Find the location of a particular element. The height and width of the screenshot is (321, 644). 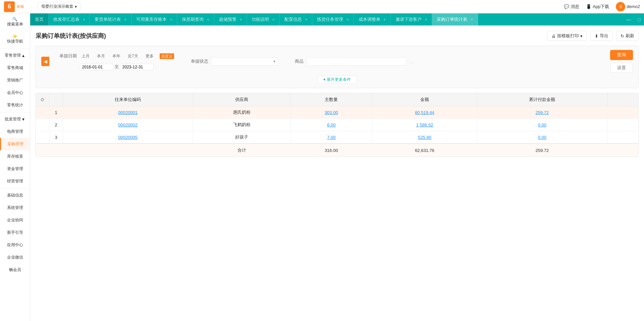

sidebar-item-search: 🔍 搜索菜单 is located at coordinates (15, 22).